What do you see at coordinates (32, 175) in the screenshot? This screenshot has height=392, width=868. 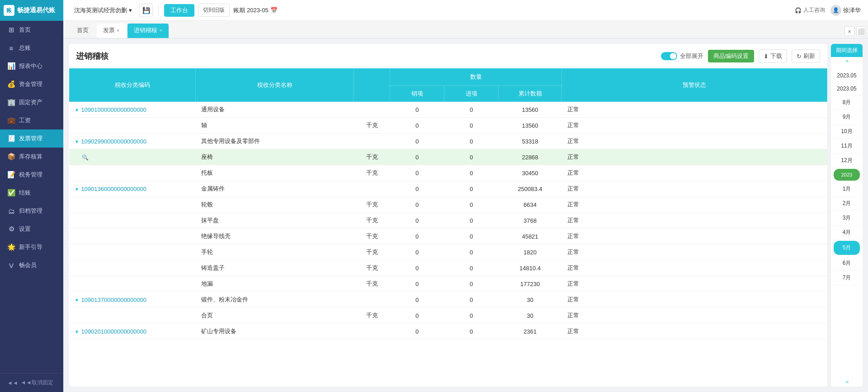 I see `sidebar-item-tax-mgmt: 📝 税务管理` at bounding box center [32, 175].